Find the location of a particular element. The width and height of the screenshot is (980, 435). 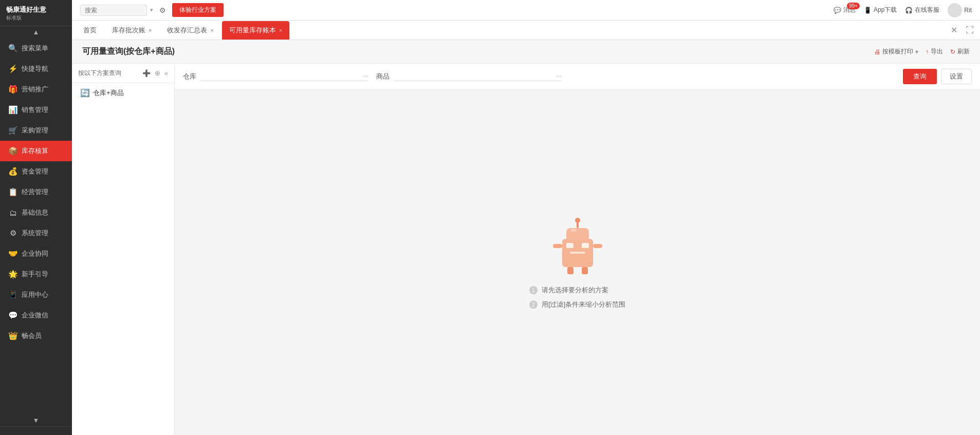

product-more-btn: ··· is located at coordinates (559, 76).